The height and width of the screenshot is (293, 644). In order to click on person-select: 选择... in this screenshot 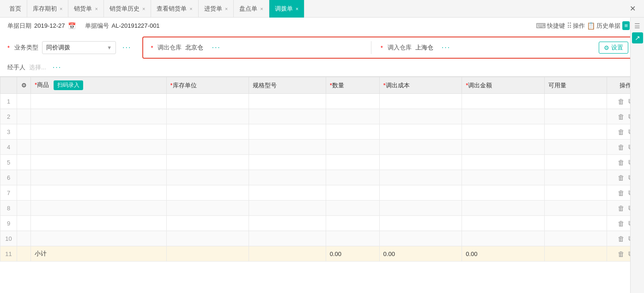, I will do `click(38, 67)`.